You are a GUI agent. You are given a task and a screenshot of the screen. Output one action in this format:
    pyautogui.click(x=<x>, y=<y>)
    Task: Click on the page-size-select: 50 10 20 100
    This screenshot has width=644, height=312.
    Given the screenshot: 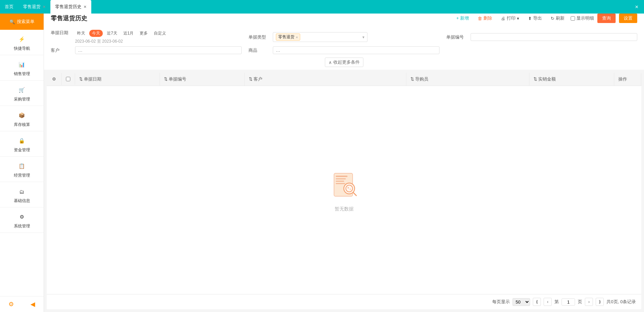 What is the action you would take?
    pyautogui.click(x=521, y=302)
    